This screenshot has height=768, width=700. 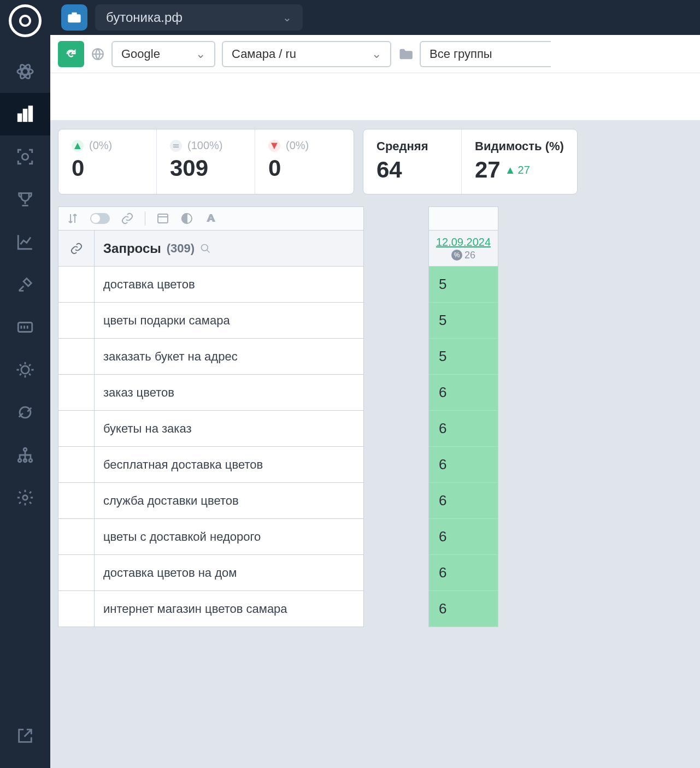 I want to click on stat-up-val: 0, so click(x=107, y=168).